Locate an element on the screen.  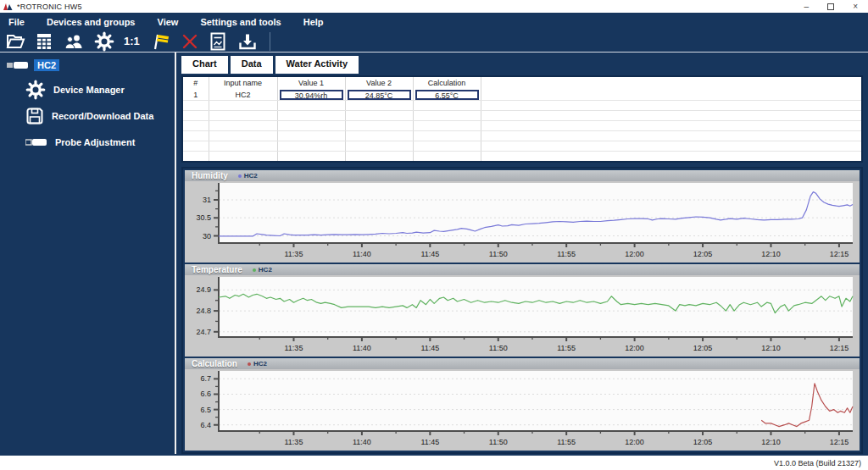
svg-text: 30 is located at coordinates (207, 236).